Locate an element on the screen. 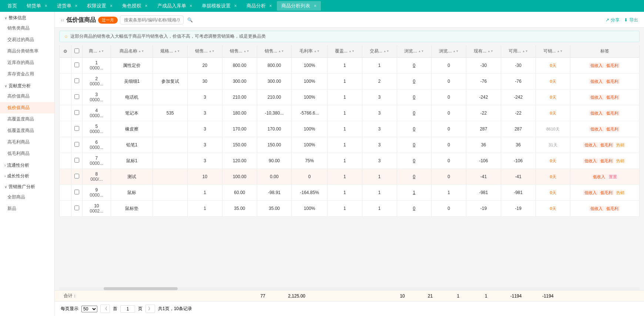 The image size is (644, 316). th-tags: 标签 is located at coordinates (605, 51).